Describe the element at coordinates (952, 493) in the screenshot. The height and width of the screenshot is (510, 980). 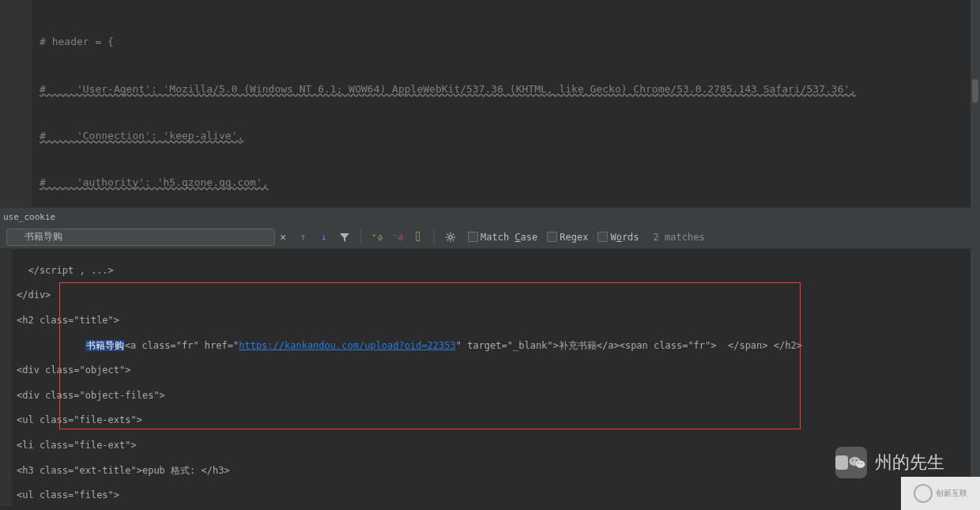
I see `footer-logo-text: 创新互联` at that location.